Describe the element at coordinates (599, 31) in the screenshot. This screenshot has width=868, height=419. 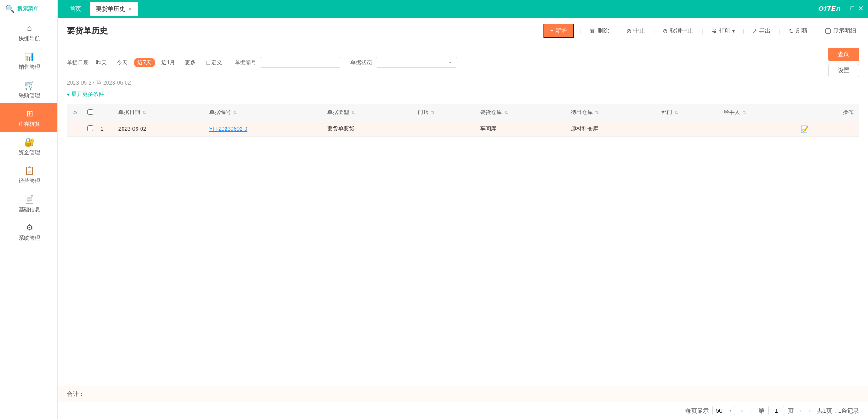
I see `delete-button: 🗑 删除` at that location.